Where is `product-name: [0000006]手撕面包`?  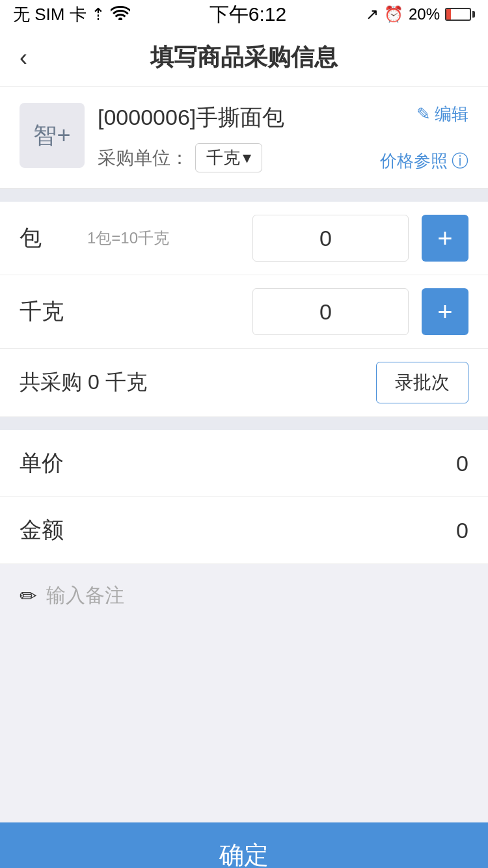 product-name: [0000006]手撕面包 is located at coordinates (283, 118).